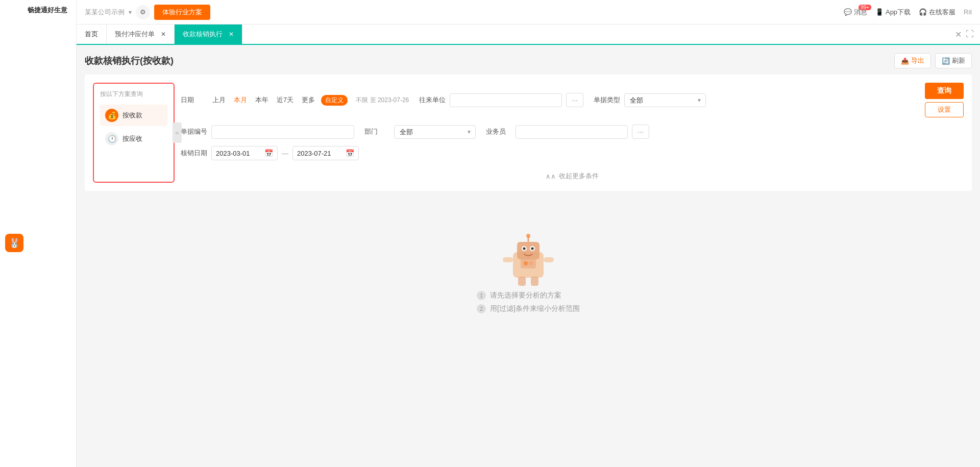  What do you see at coordinates (38, 234) in the screenshot?
I see `app-logo: 🐰 畅捷通好生意 标准版` at bounding box center [38, 234].